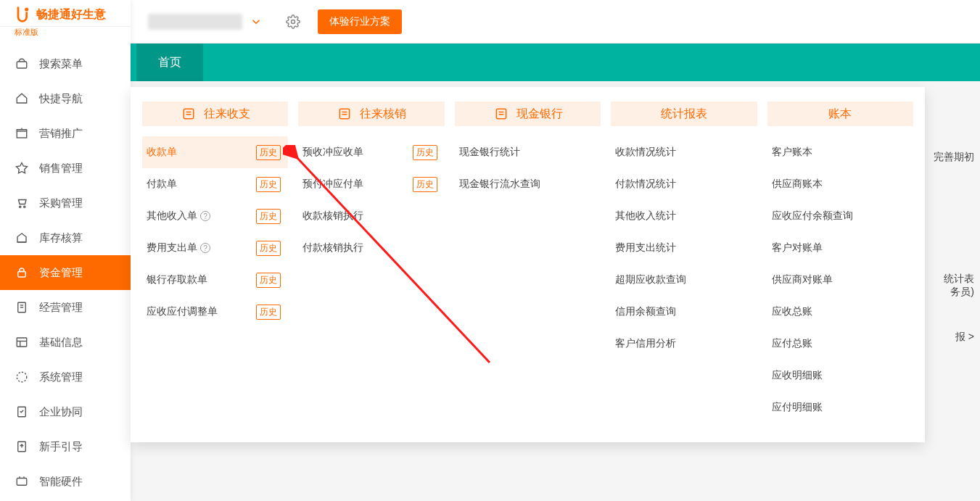 The height and width of the screenshot is (501, 980). What do you see at coordinates (65, 238) in the screenshot?
I see `sidebar-item: 库存核算` at bounding box center [65, 238].